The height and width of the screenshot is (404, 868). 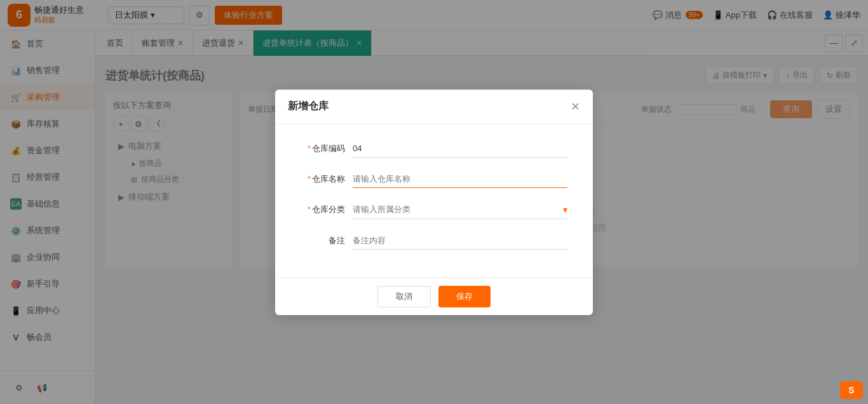 What do you see at coordinates (308, 107) in the screenshot?
I see `modal-title: 新增仓库` at bounding box center [308, 107].